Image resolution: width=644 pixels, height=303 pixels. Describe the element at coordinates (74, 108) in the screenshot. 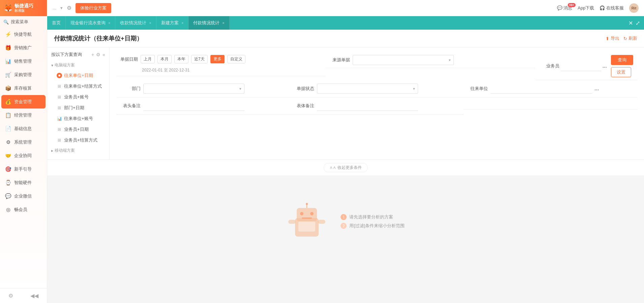

I see `scheme-item-label: 部门+日期` at that location.